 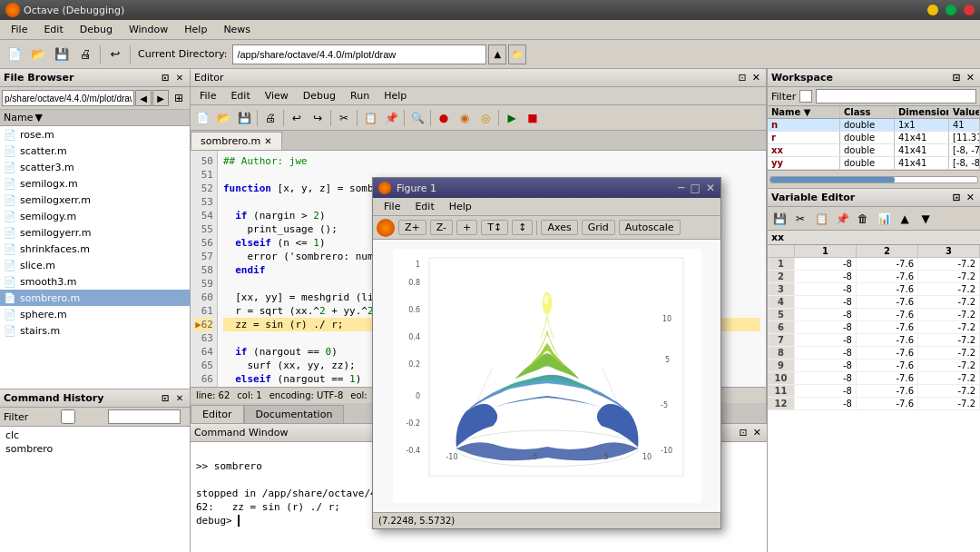 What do you see at coordinates (969, 10) in the screenshot?
I see `close-button` at bounding box center [969, 10].